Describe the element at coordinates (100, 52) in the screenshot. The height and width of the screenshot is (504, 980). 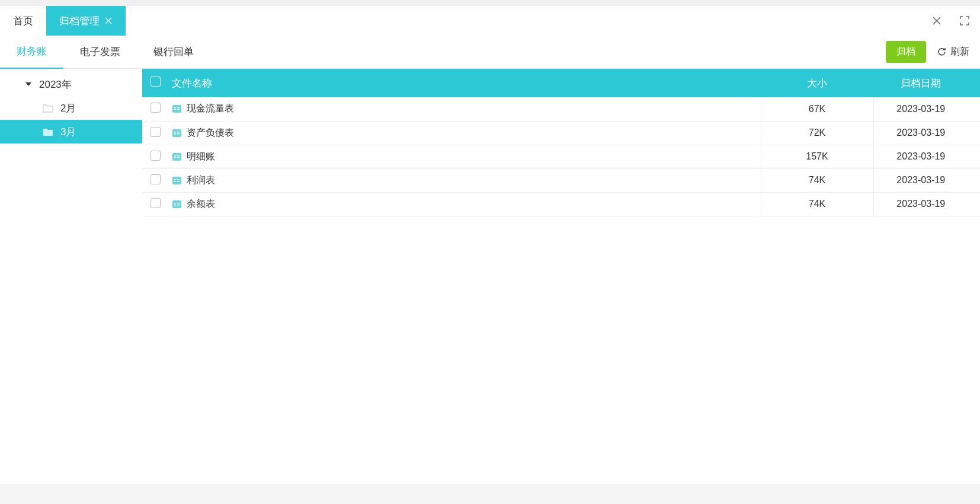
I see `sub-tab-einvoice-label: 电子发票` at that location.